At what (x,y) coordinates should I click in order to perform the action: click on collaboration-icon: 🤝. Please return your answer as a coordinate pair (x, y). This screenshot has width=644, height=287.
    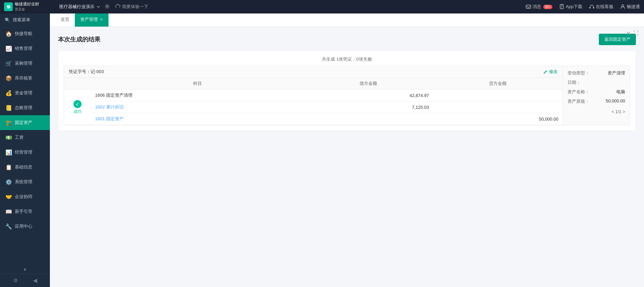
    Looking at the image, I should click on (9, 197).